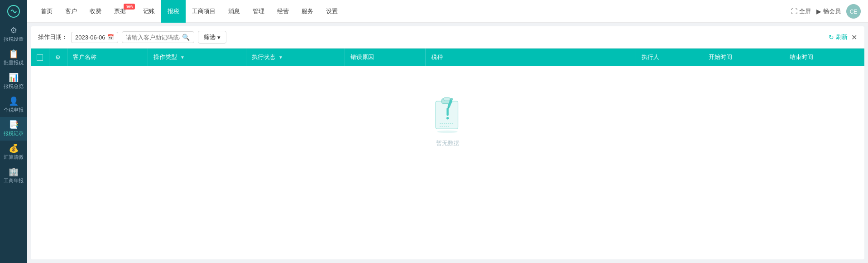 This screenshot has height=263, width=868. I want to click on sidebar-item-piliang-baoshui: 📋 批量报税, so click(14, 58).